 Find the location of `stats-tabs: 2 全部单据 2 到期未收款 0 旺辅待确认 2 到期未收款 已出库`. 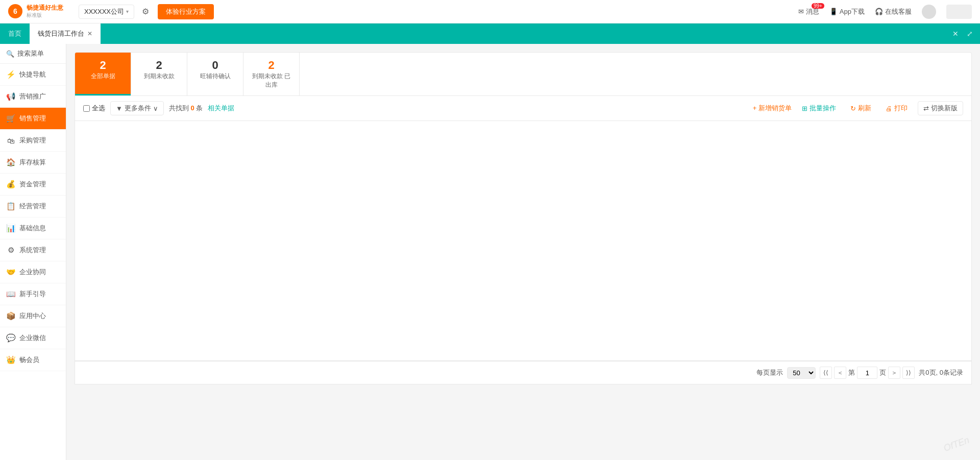

stats-tabs: 2 全部单据 2 到期未收款 0 旺辅待确认 2 到期未收款 已出库 is located at coordinates (523, 74).